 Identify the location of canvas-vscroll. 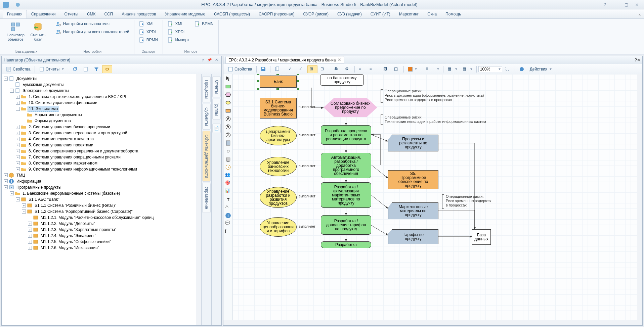
(640, 197).